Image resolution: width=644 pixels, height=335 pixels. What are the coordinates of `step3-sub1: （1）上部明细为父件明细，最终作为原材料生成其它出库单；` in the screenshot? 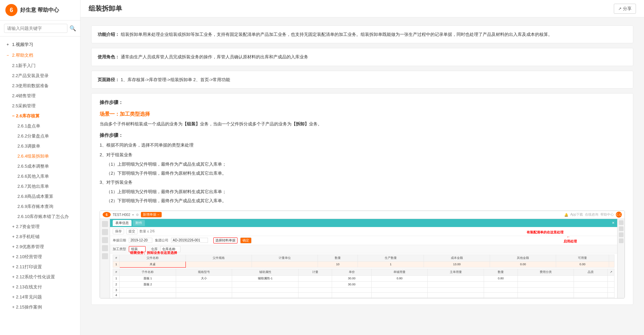 It's located at (366, 192).